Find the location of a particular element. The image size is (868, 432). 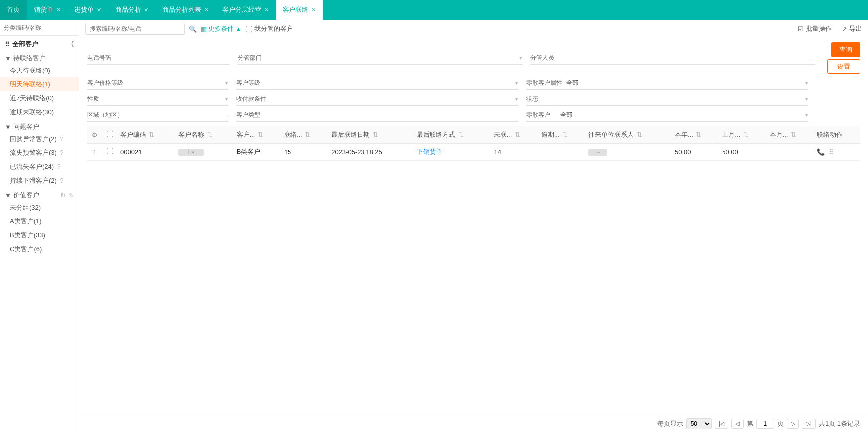

batch-ops-btn: ☑ 批量操作 is located at coordinates (815, 29).